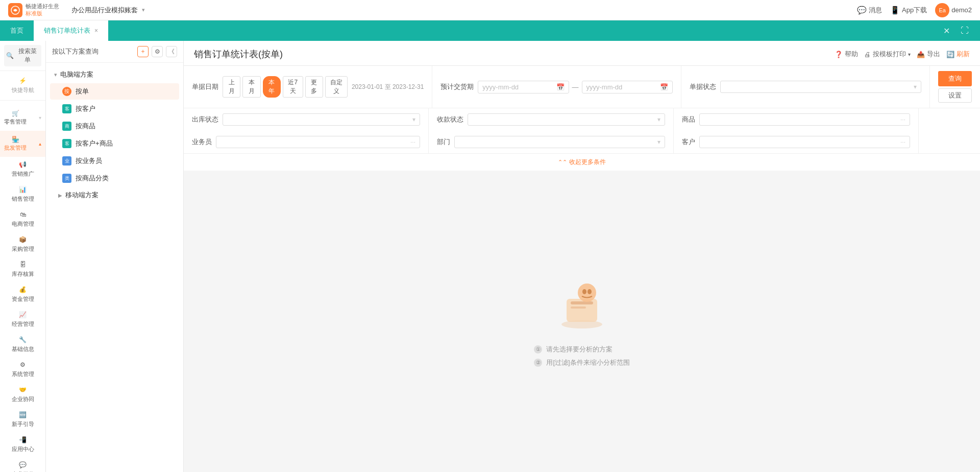  Describe the element at coordinates (22, 86) in the screenshot. I see `sidebar-item-quick-nav: ⚡ 快捷导航` at that location.